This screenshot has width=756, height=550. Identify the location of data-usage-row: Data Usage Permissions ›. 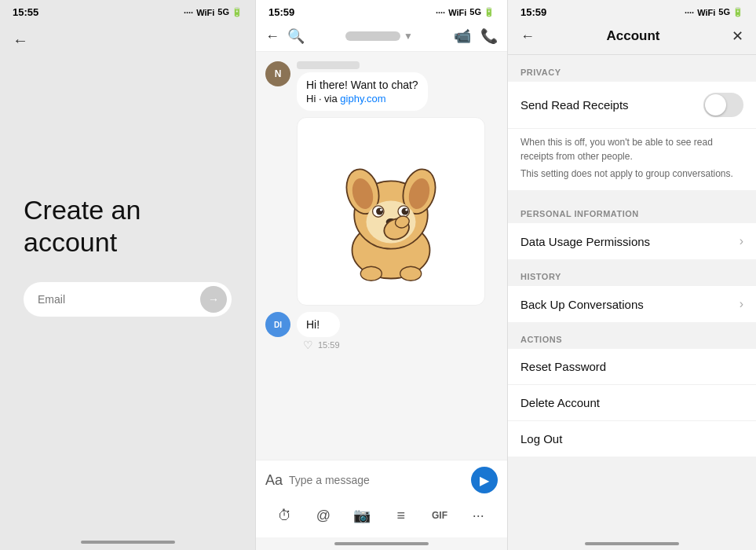
(632, 241).